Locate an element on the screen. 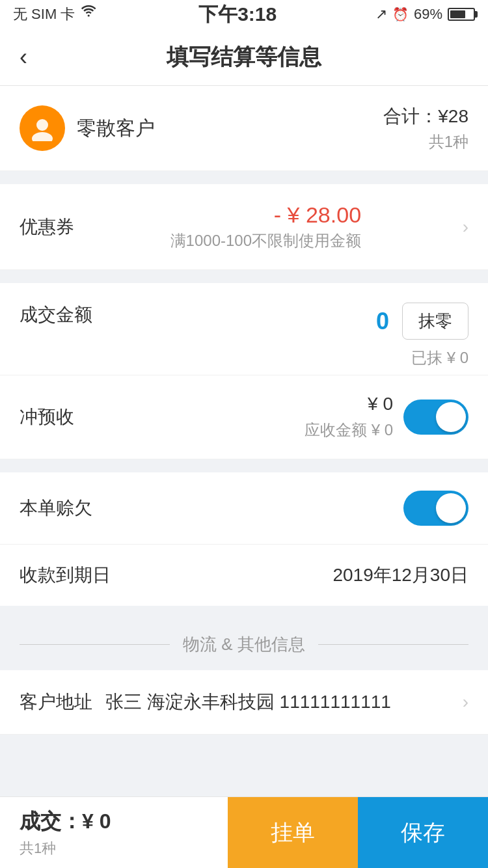 The height and width of the screenshot is (868, 488). prepay-label: 冲预收 is located at coordinates (47, 417).